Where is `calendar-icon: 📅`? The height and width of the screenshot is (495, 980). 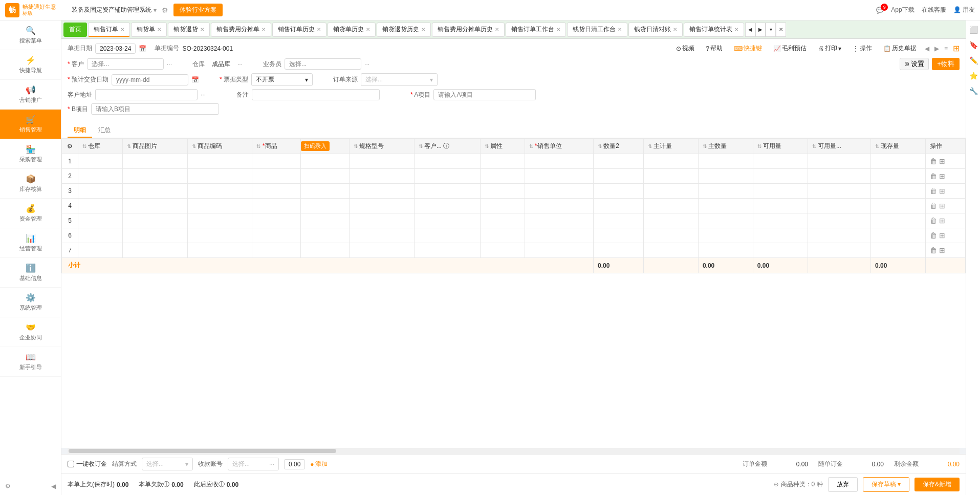 calendar-icon: 📅 is located at coordinates (142, 49).